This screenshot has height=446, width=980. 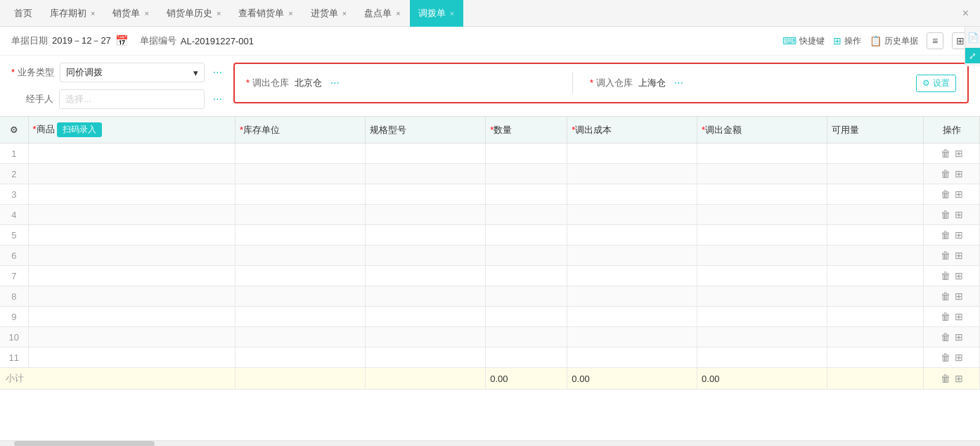 What do you see at coordinates (329, 13) in the screenshot?
I see `tab-purchase-order: 进货单 ×` at bounding box center [329, 13].